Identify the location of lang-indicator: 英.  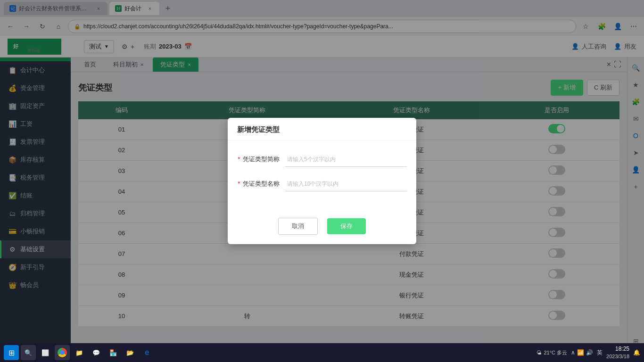
(600, 353).